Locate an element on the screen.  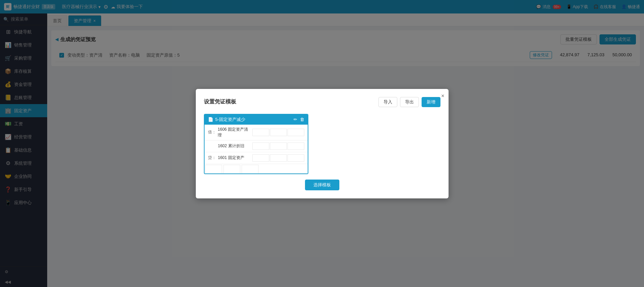
modal-header-buttons: 导入 导出 新增 is located at coordinates (409, 102).